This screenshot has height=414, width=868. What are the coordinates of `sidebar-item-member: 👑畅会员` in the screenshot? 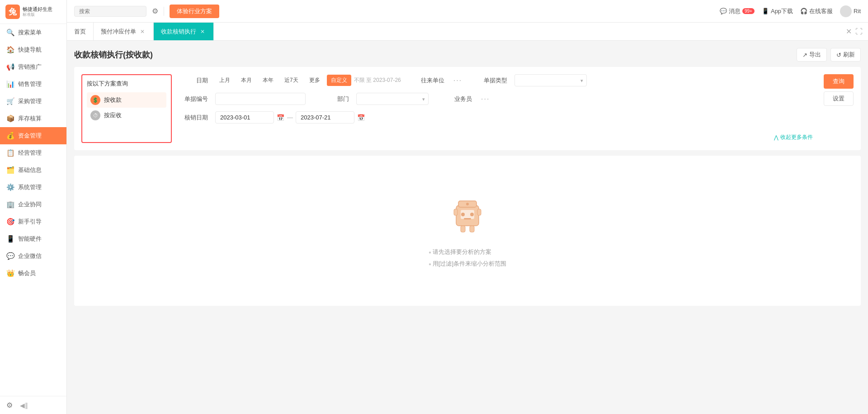 It's located at (33, 273).